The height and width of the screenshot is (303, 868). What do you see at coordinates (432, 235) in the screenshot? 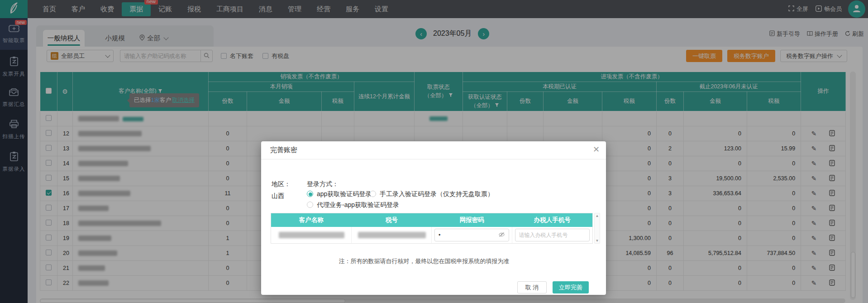
I see `credentials-row: •` at bounding box center [432, 235].